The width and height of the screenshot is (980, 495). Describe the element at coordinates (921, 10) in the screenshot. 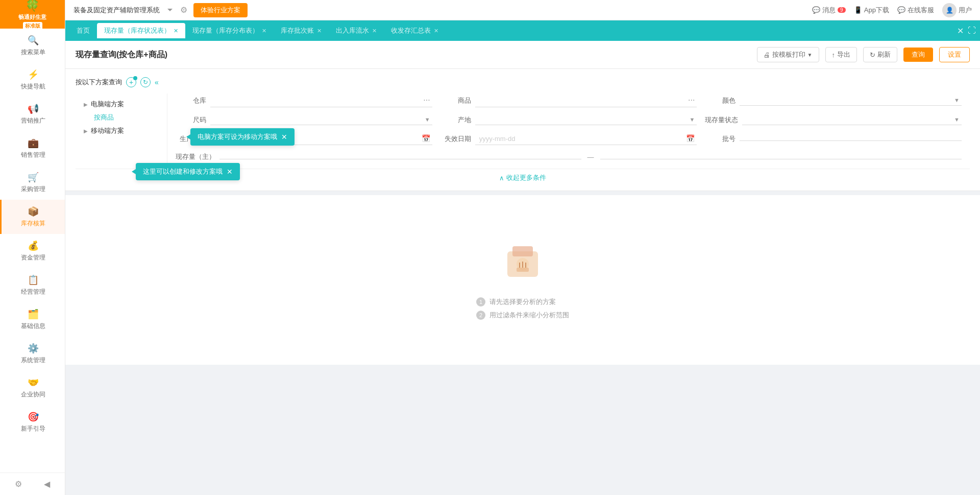

I see `online-service-label: 在线客服` at that location.